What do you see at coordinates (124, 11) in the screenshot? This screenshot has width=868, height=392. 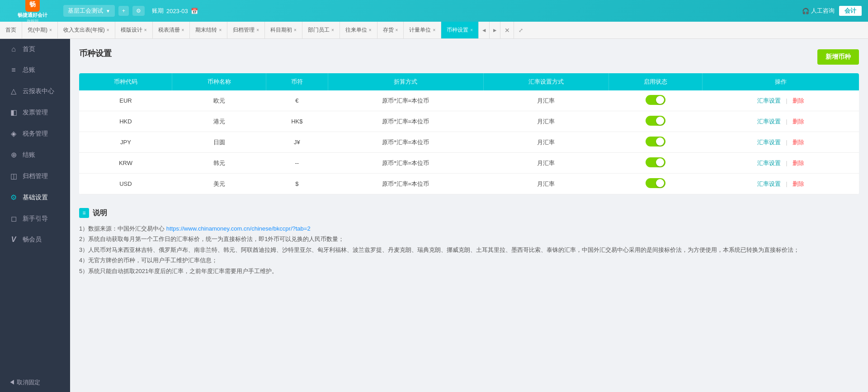 I see `add-company-button: +` at bounding box center [124, 11].